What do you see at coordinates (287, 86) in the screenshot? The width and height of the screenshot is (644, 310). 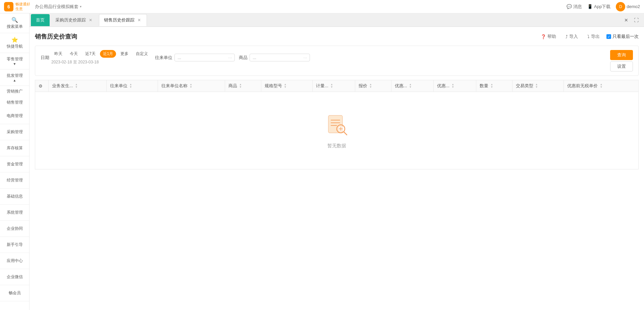 I see `col-spec: 规格型号 ▲▼` at bounding box center [287, 86].